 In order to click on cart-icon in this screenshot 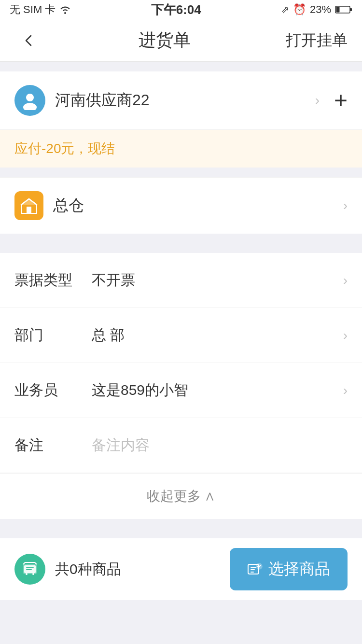, I will do `click(30, 569)`.